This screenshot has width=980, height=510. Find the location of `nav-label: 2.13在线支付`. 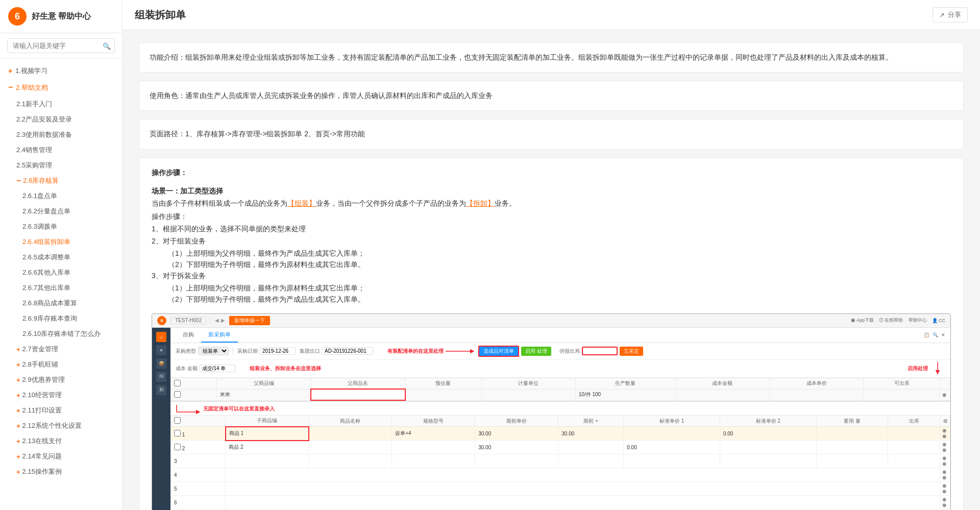

nav-label: 2.13在线支付 is located at coordinates (42, 441).